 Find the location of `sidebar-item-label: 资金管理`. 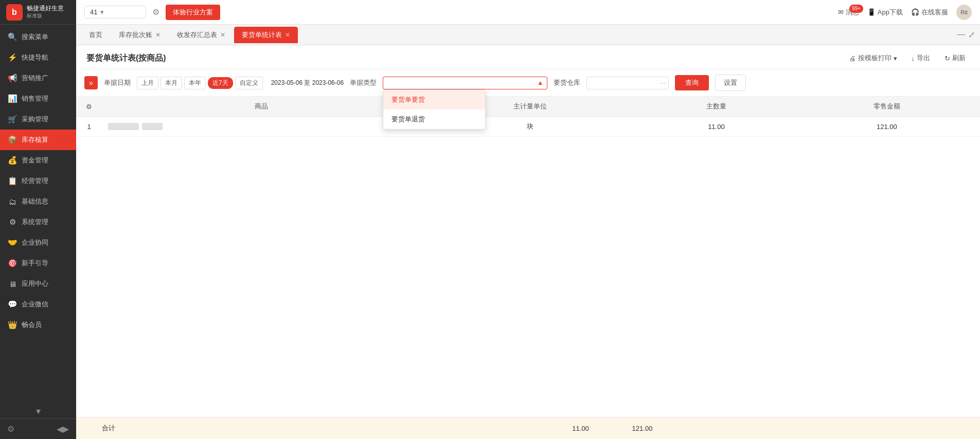

sidebar-item-label: 资金管理 is located at coordinates (35, 160).